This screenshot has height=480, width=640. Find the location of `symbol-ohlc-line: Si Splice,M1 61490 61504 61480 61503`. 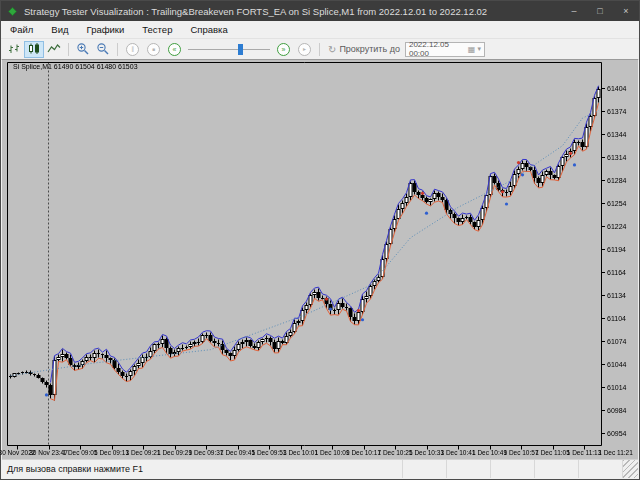

symbol-ohlc-line: Si Splice,M1 61490 61504 61480 61503 is located at coordinates (76, 66).